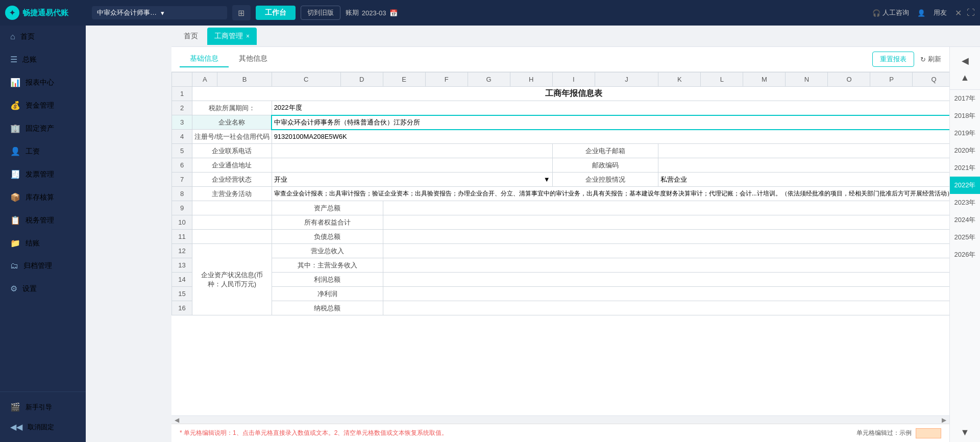  I want to click on expand-button: ⛶, so click(971, 13).